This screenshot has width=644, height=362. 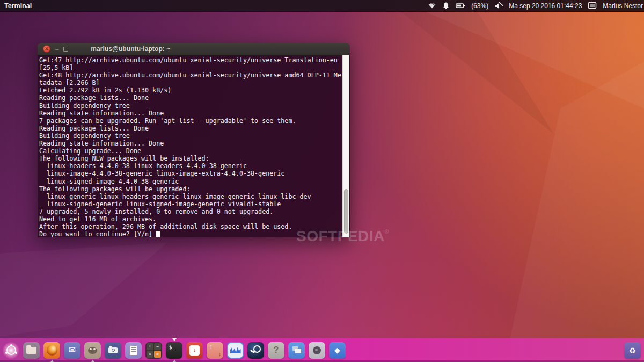 I want to click on terminal-line: 7 packages can be upgraded. Run 'apt lis…, so click(x=194, y=121).